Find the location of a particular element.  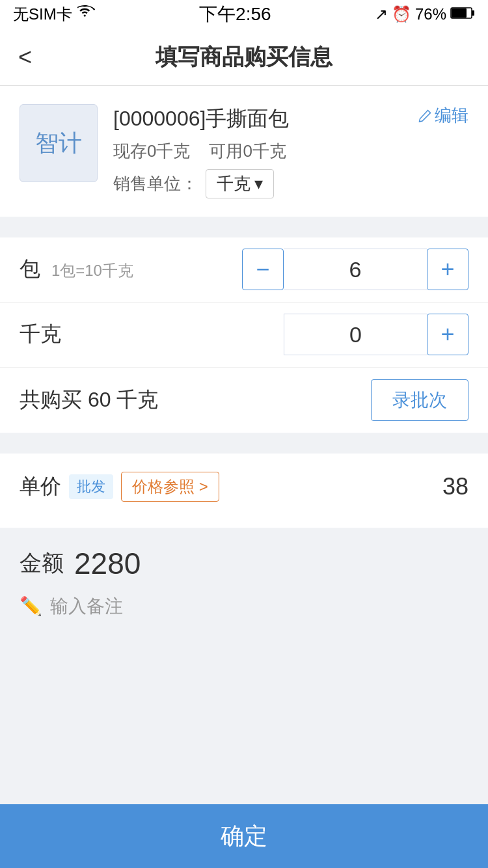

alarm-icon: ⏰ is located at coordinates (401, 14).